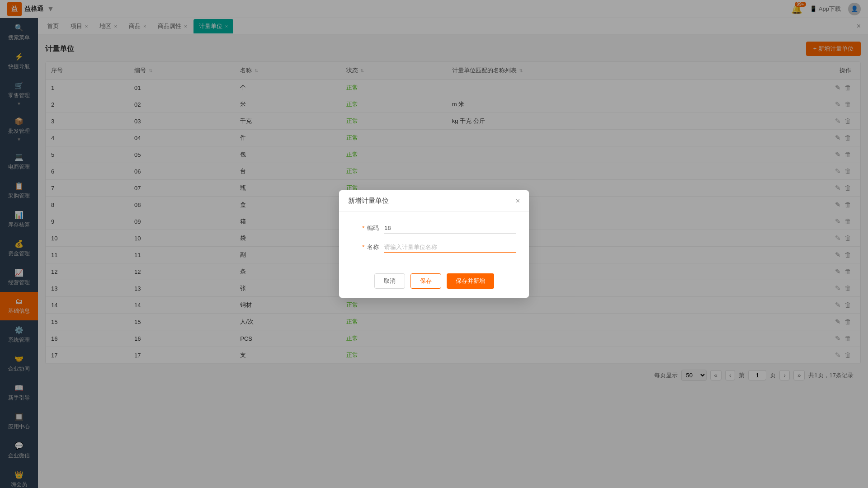 This screenshot has height=488, width=868. Describe the element at coordinates (390, 281) in the screenshot. I see `cancel-button: 取消` at that location.